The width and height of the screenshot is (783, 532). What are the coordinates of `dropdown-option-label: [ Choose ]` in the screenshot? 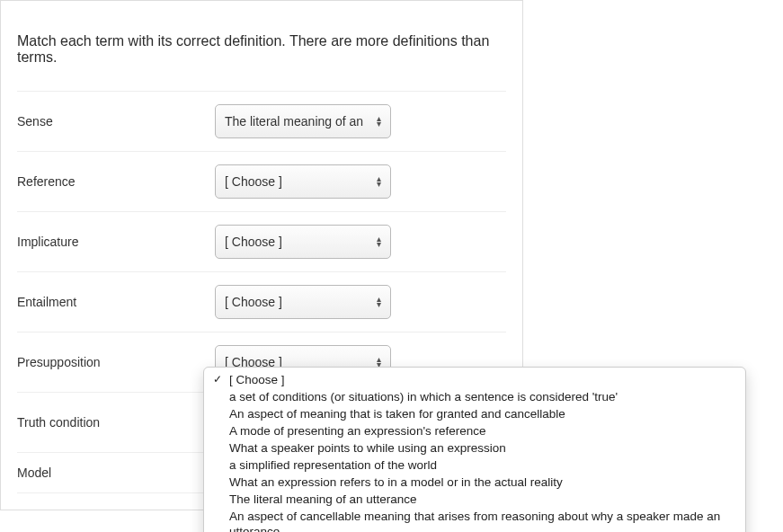 It's located at (257, 379).